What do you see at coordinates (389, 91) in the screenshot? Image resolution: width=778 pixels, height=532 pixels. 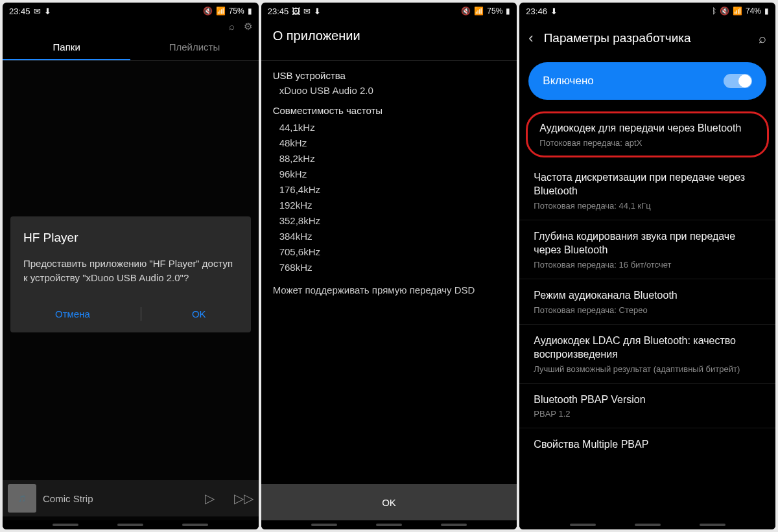 I see `usb-device-value: xDuoo USB Audio 2.0` at bounding box center [389, 91].